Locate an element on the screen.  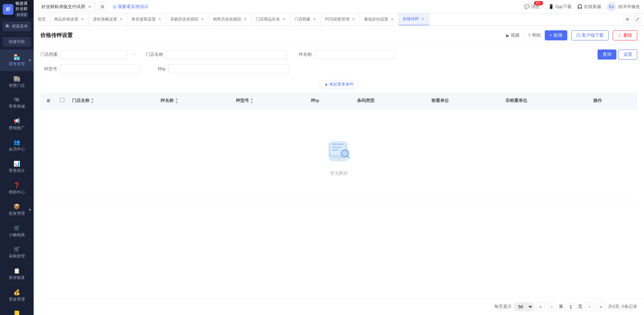
sidebar-item-wholesale-mgmt: 📦 批发管理 ▼ is located at coordinates (17, 210).